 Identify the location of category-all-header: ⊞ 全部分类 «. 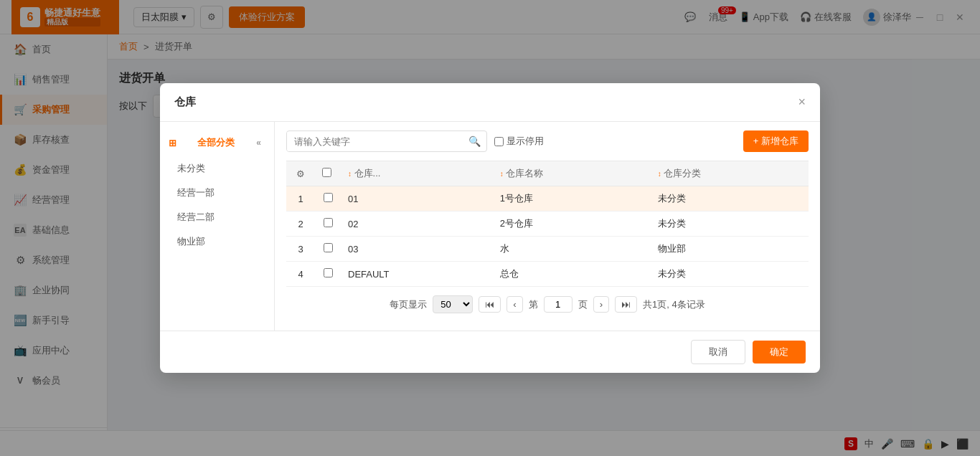
(217, 143).